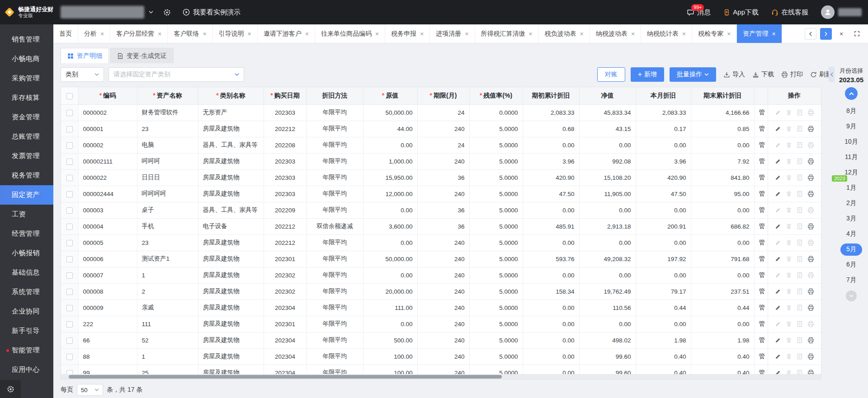 This screenshot has width=868, height=398. Describe the element at coordinates (851, 296) in the screenshot. I see `month-scroll-down-button` at that location.